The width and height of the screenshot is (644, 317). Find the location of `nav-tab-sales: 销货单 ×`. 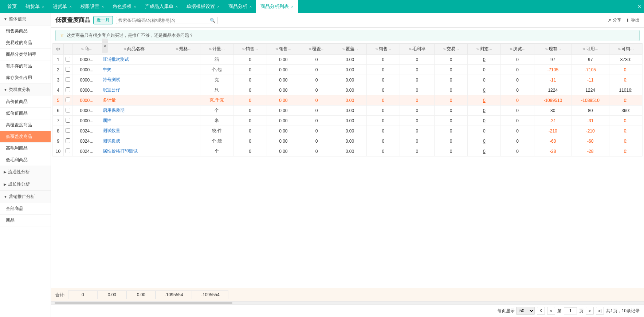

nav-tab-sales: 销货单 × is located at coordinates (35, 7).